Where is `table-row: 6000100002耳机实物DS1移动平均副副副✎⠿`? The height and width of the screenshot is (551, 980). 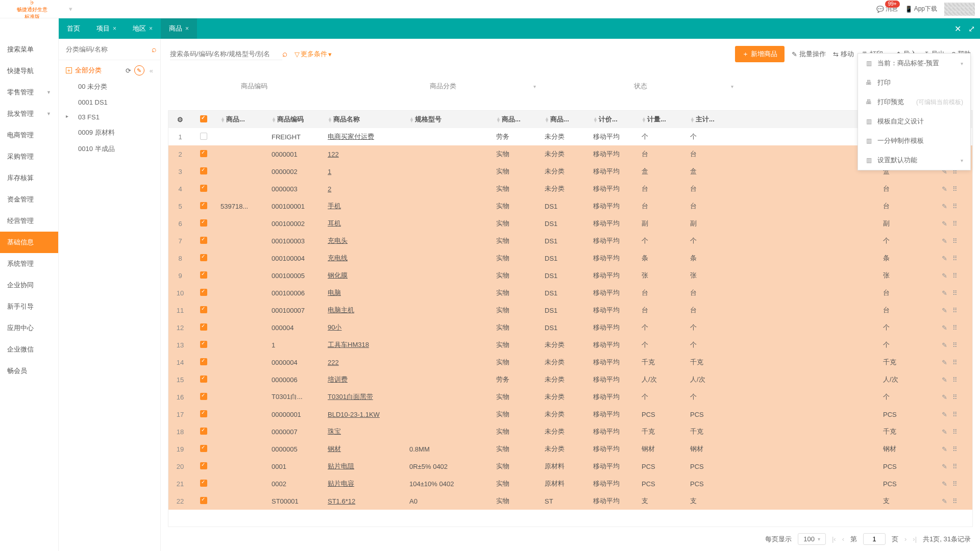 table-row: 6000100002耳机实物DS1移动平均副副副✎⠿ is located at coordinates (571, 223).